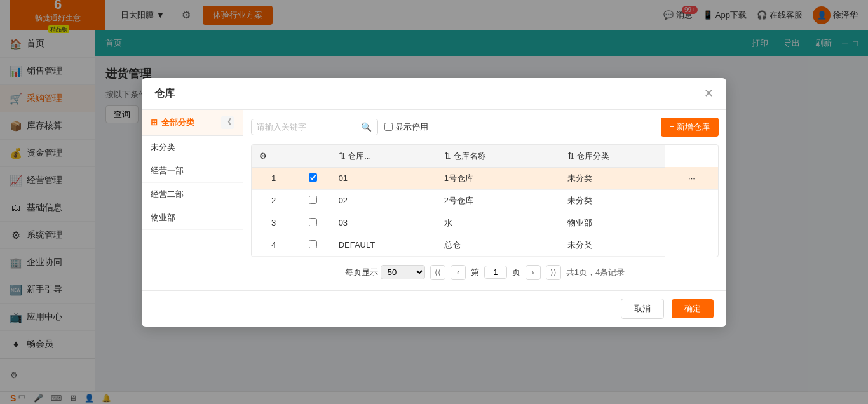 The height and width of the screenshot is (404, 868). I want to click on dialog-close-button: ✕, so click(709, 93).